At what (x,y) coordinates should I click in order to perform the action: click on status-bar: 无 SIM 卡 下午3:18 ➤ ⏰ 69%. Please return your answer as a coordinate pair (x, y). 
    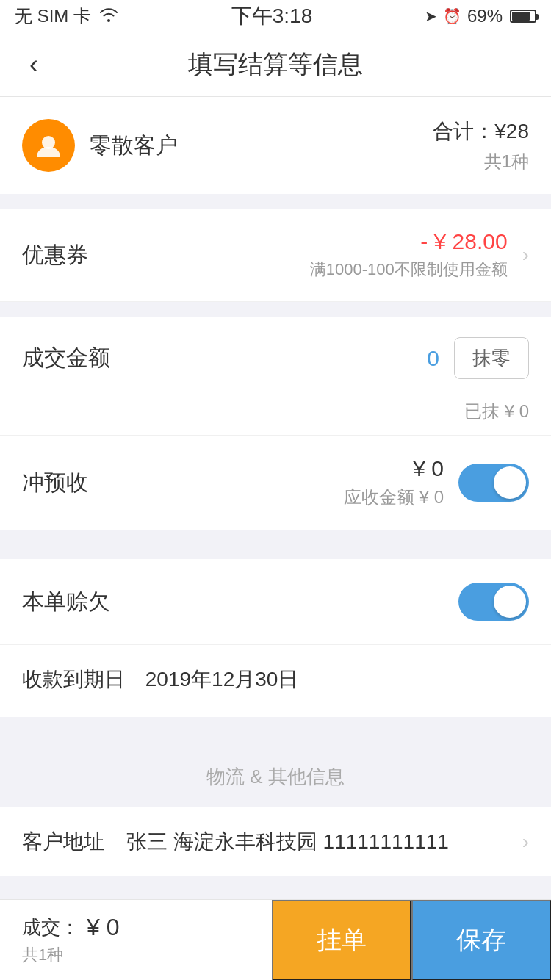
    Looking at the image, I should click on (276, 16).